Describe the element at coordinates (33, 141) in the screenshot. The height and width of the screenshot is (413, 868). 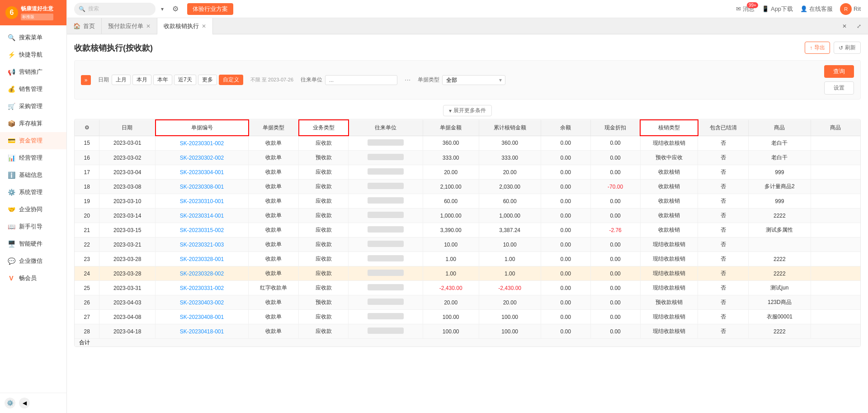
I see `sidebar-item-capital: 💳 资金管理` at that location.